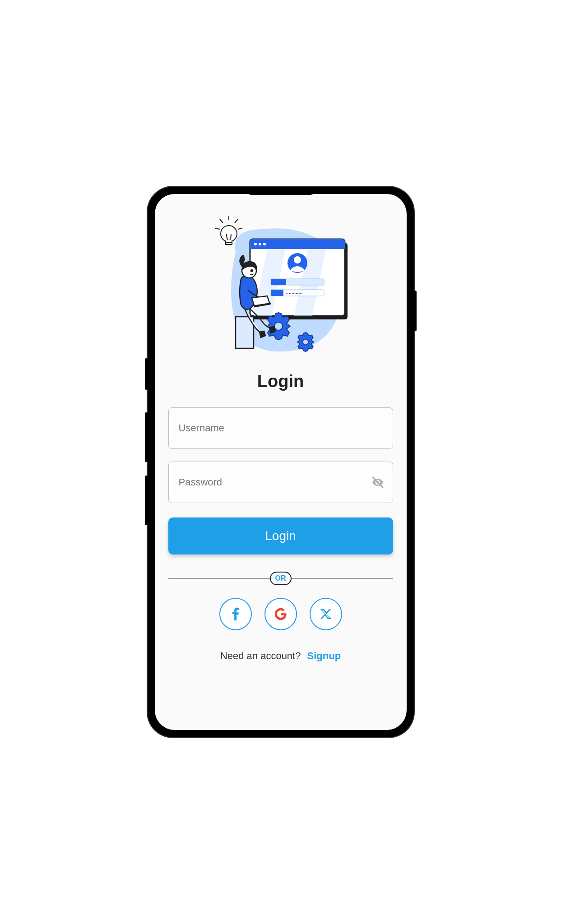 The image size is (561, 924). I want to click on social-login-row, so click(281, 614).